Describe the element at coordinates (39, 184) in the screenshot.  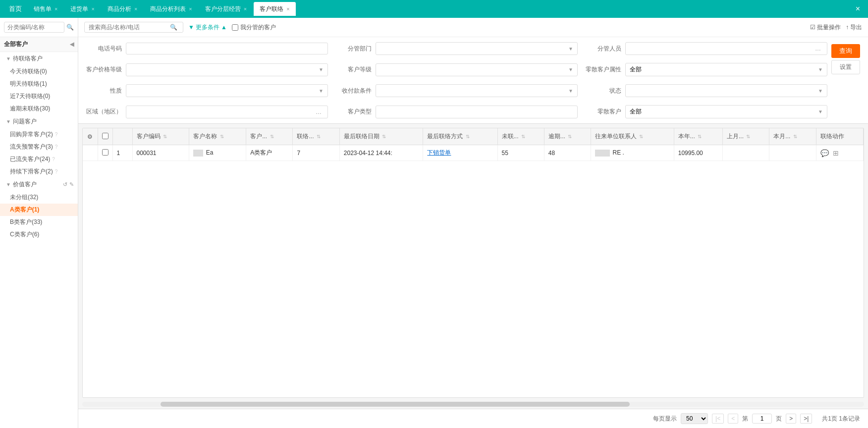
I see `value-customer-group: ▼ 价值客户 ↺ ✎` at that location.